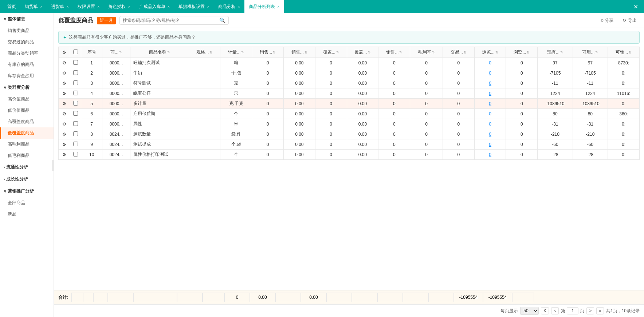 Image resolution: width=644 pixels, height=317 pixels. Describe the element at coordinates (590, 52) in the screenshot. I see `th-stock2: 可用...⇅` at that location.